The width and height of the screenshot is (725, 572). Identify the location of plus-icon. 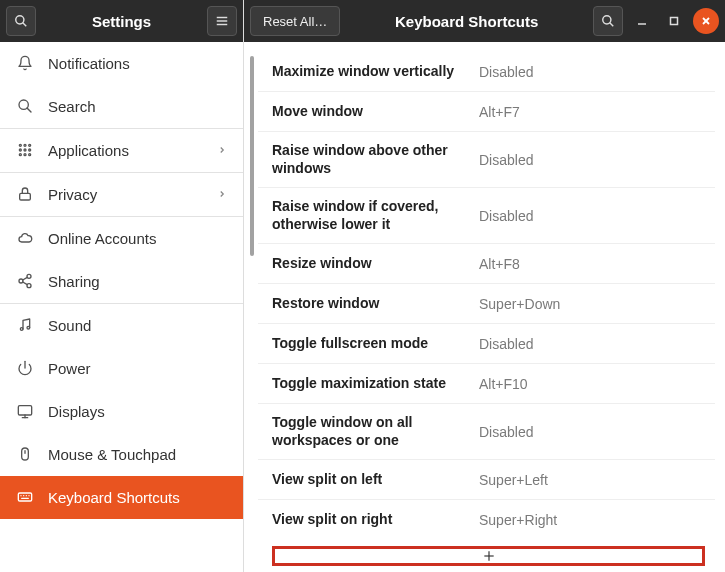
(489, 556).